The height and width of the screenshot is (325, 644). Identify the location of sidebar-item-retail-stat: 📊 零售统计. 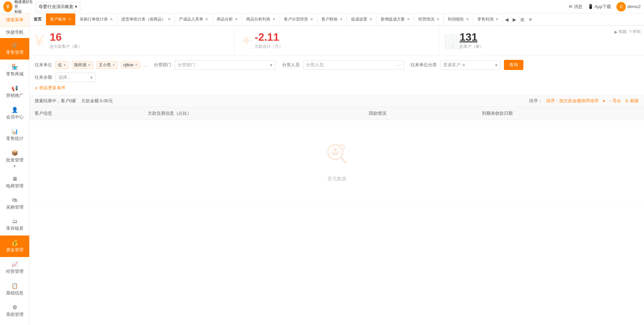
(15, 135).